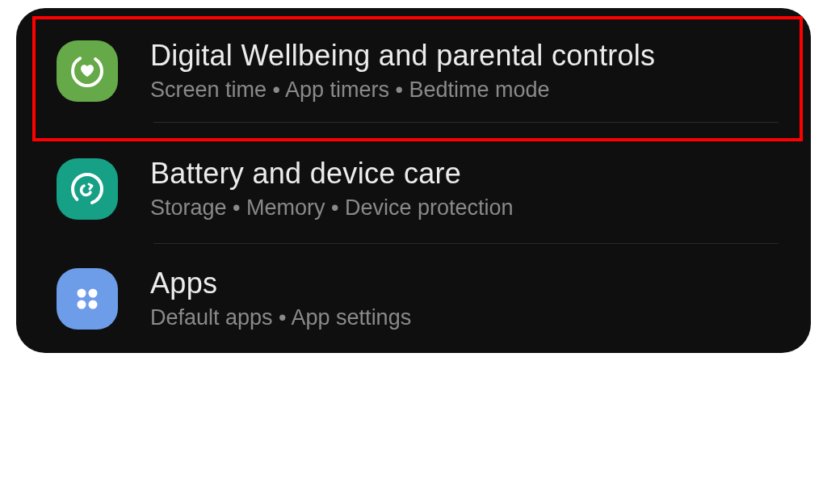 The height and width of the screenshot is (504, 827). What do you see at coordinates (466, 123) in the screenshot?
I see `divider` at bounding box center [466, 123].